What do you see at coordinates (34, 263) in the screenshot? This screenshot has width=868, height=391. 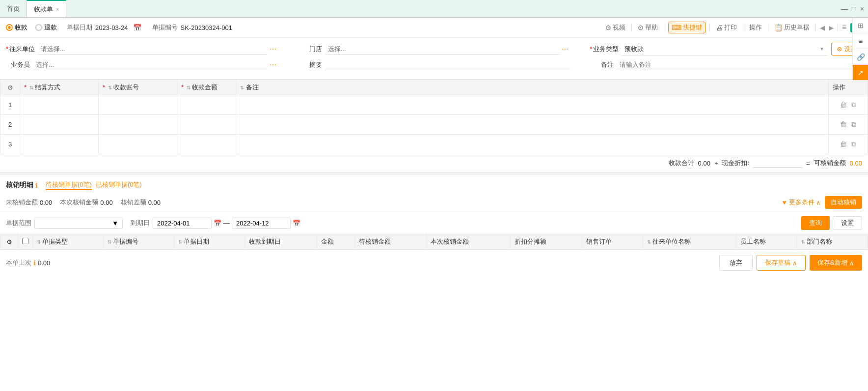 I see `footer-info-icon: ℹ` at bounding box center [34, 263].